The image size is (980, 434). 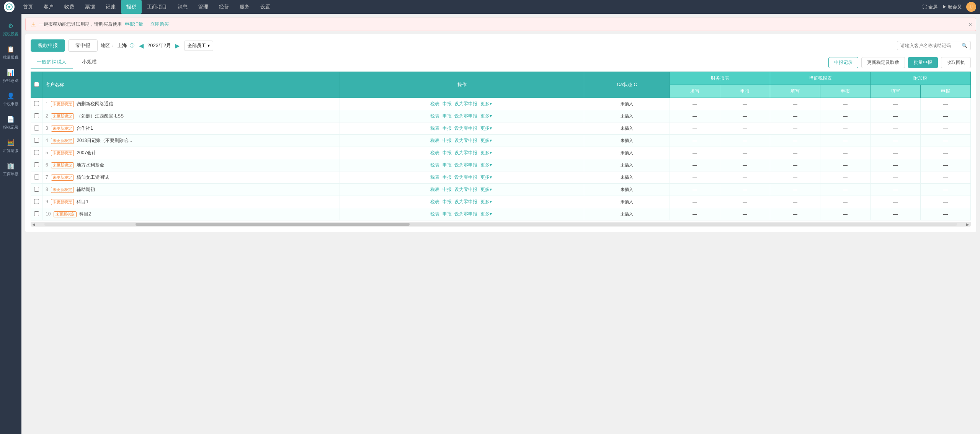 What do you see at coordinates (929, 7) in the screenshot?
I see `fullscreen-btn: ⛶ 全屏` at bounding box center [929, 7].